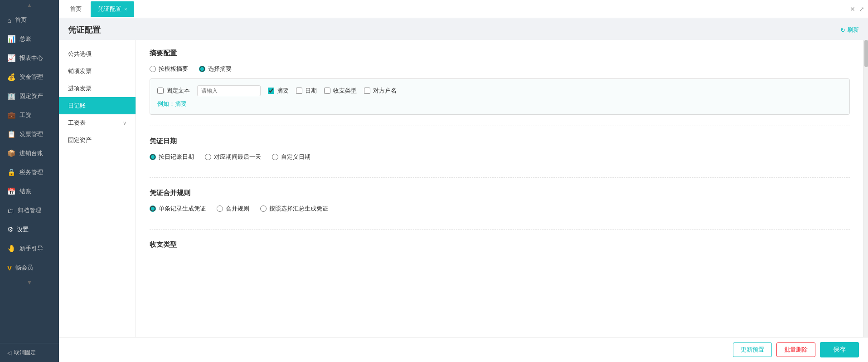 Image resolution: width=868 pixels, height=362 pixels. What do you see at coordinates (110, 9) in the screenshot?
I see `tab-active-label: 凭证配置` at bounding box center [110, 9].